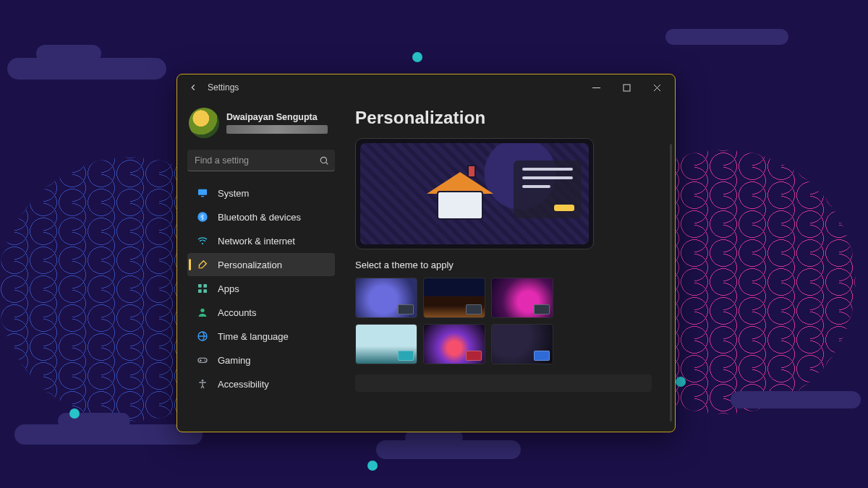 Image resolution: width=868 pixels, height=488 pixels. I want to click on user-email-redacted, so click(277, 129).